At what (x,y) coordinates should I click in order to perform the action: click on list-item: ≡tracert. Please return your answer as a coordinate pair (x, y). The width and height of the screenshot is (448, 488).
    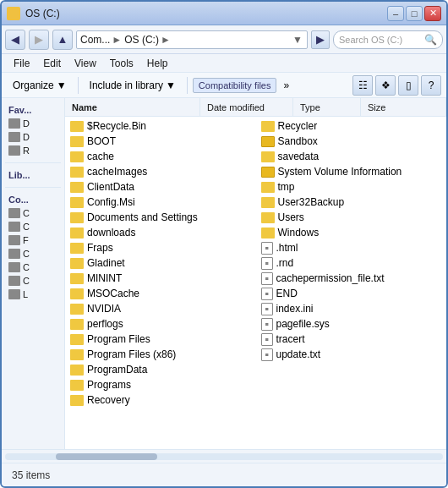
    Looking at the image, I should click on (352, 339).